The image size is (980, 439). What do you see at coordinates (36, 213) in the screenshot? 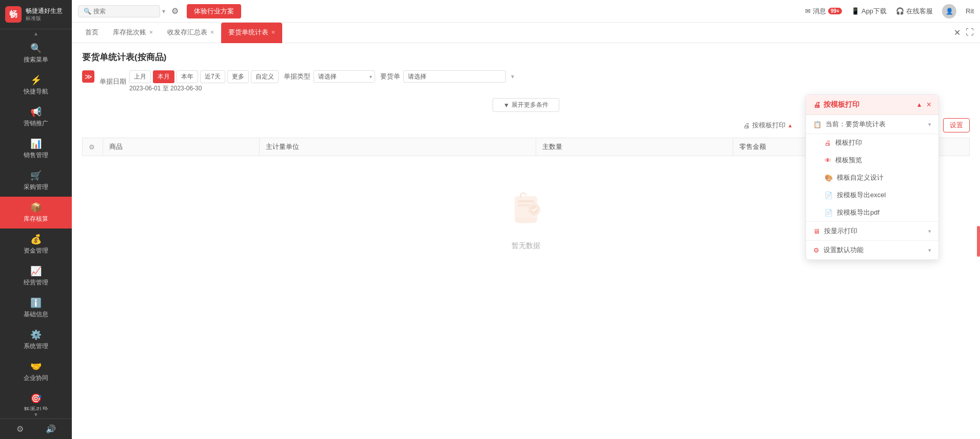
I see `sidebar-item-inventory: 📦 库存核算` at bounding box center [36, 213].